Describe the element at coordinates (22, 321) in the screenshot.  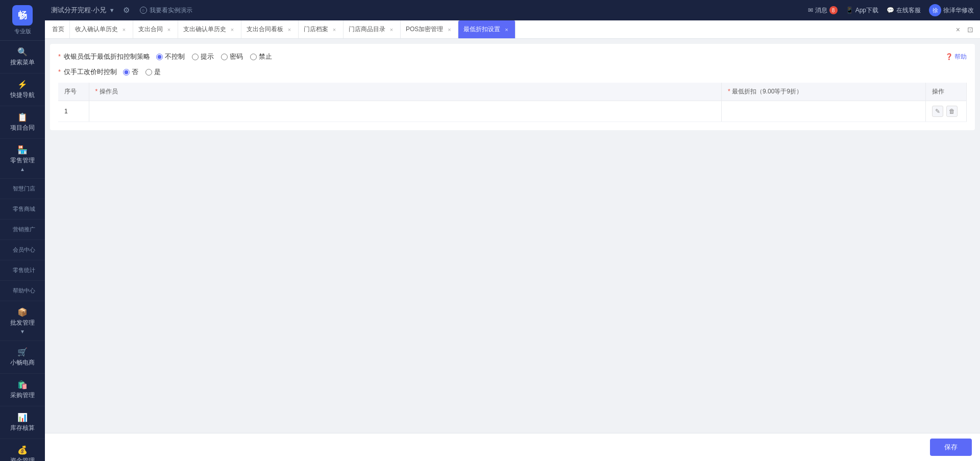
I see `sidebar-item-batch: 📦 批发管理 ▼` at that location.